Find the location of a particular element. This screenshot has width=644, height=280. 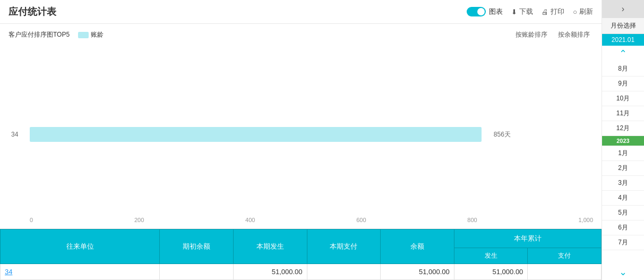

header-actions: 图表 ⬇ 下载 🖨 打印 ○ 刷新 is located at coordinates (530, 12).